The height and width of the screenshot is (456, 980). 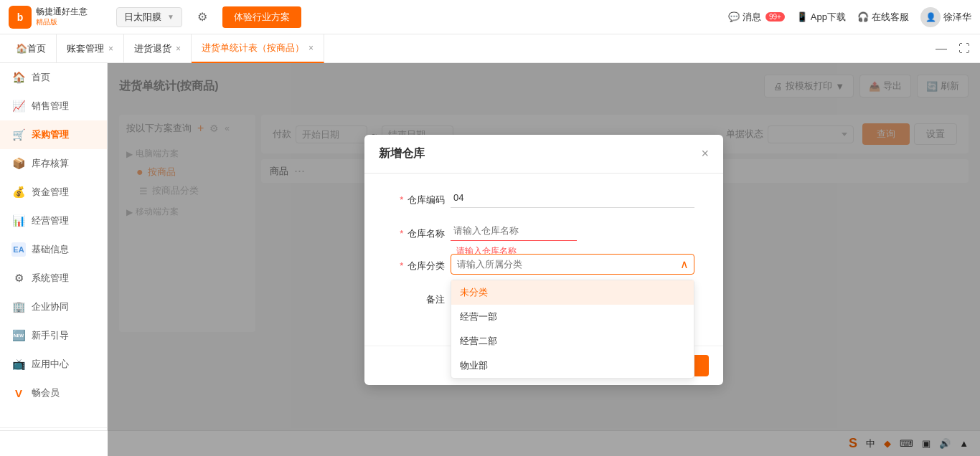 What do you see at coordinates (849, 17) in the screenshot?
I see `header-right: 💬 消息 99+ 📱 App下载 🎧 在线客服 👤 徐泽华` at bounding box center [849, 17].